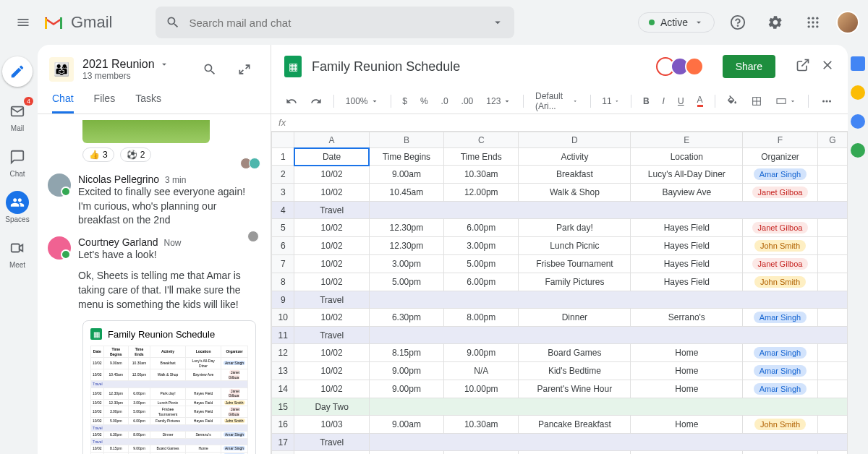 The height and width of the screenshot is (454, 868). I want to click on cell: 9.00pm, so click(407, 389).